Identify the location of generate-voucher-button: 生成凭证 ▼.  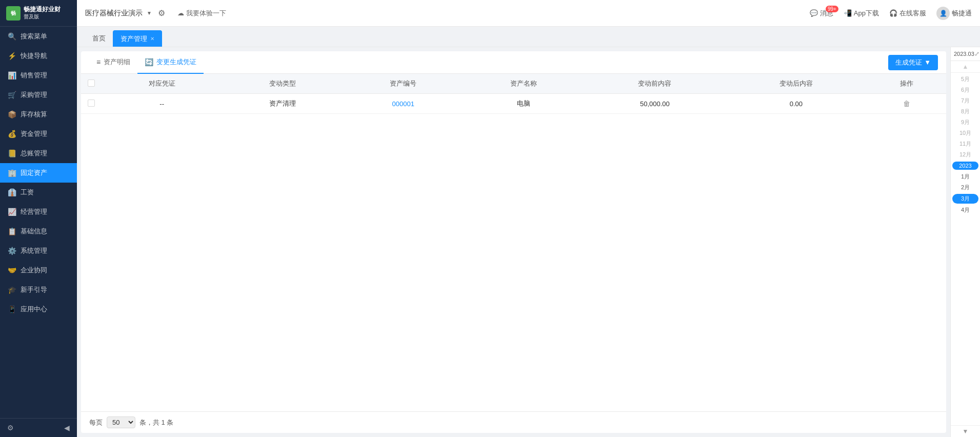
(913, 63).